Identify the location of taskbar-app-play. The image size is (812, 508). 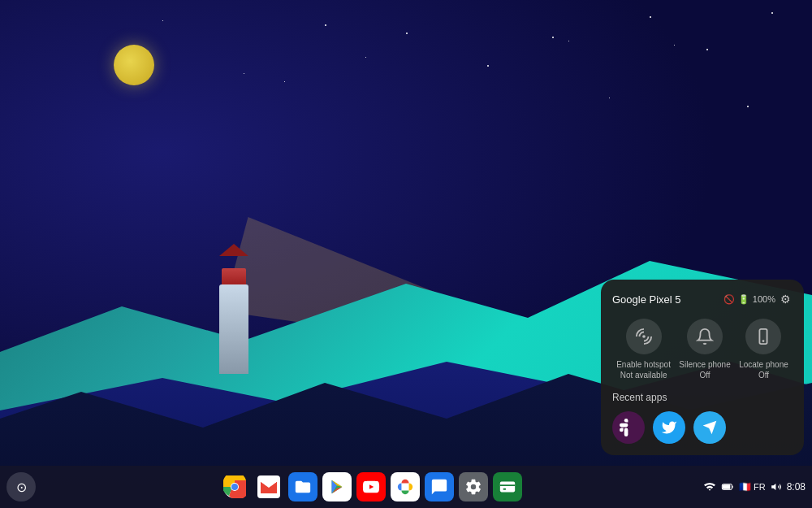
(337, 487).